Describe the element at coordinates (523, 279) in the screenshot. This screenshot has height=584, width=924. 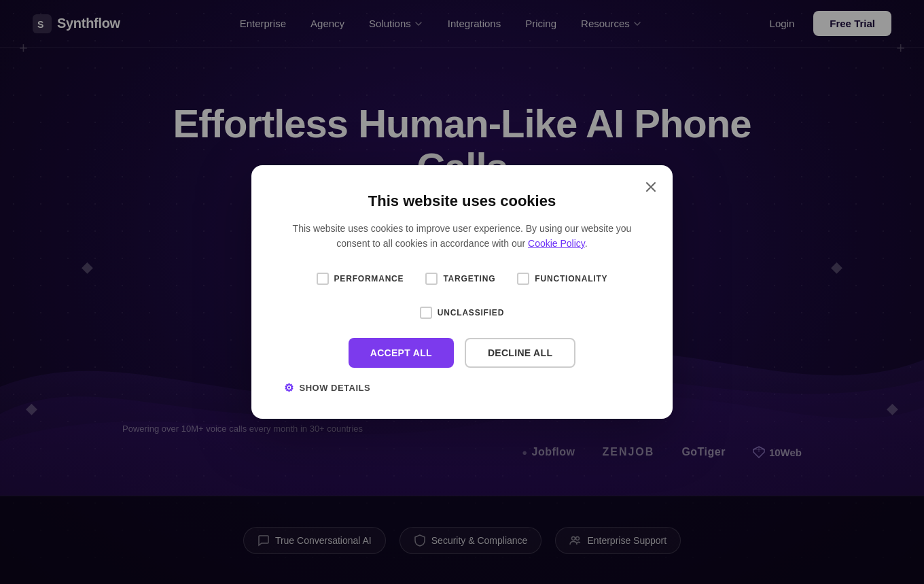
I see `functionality-checkbox-box` at that location.